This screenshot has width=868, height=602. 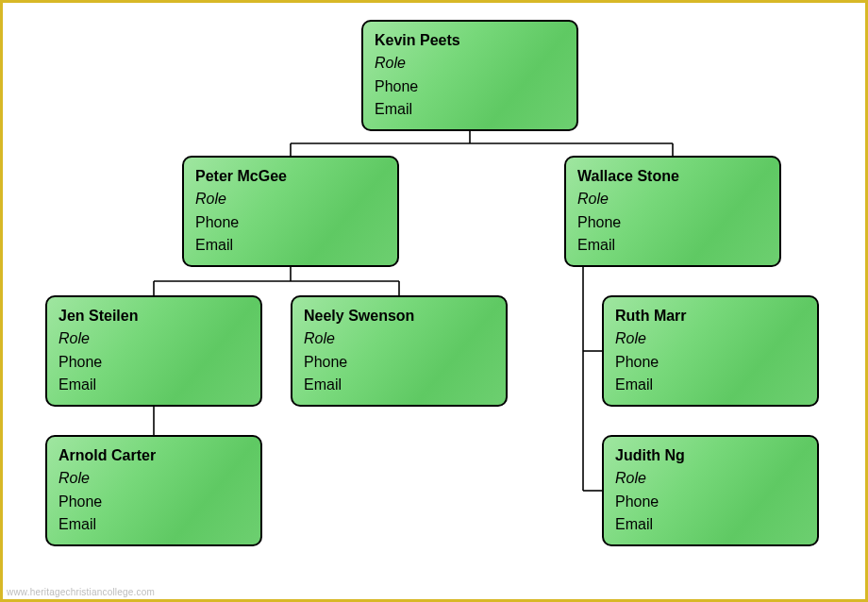 I want to click on node-wallace-stone: Wallace Stone Role Phone Email, so click(x=673, y=211).